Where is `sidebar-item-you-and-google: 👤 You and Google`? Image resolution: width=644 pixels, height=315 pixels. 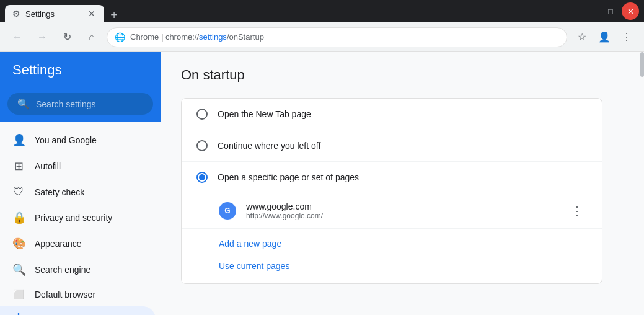 sidebar-item-you-and-google: 👤 You and Google is located at coordinates (78, 140).